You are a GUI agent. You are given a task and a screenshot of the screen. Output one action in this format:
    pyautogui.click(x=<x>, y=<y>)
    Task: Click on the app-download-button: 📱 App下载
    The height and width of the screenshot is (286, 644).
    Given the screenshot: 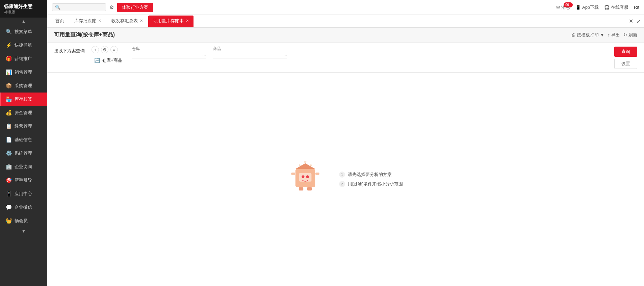 What is the action you would take?
    pyautogui.click(x=587, y=7)
    